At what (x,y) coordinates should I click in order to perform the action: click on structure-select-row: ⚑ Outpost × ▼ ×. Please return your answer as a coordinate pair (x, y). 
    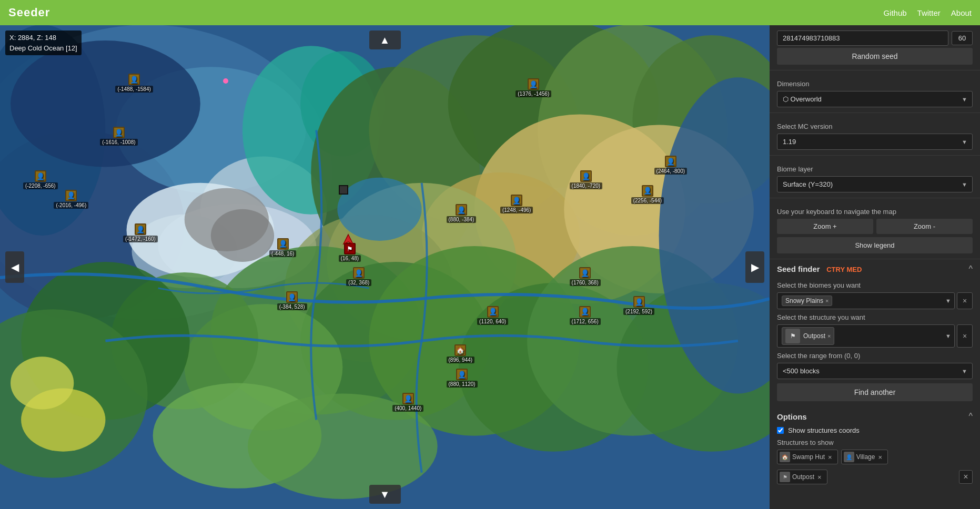
    Looking at the image, I should click on (875, 336).